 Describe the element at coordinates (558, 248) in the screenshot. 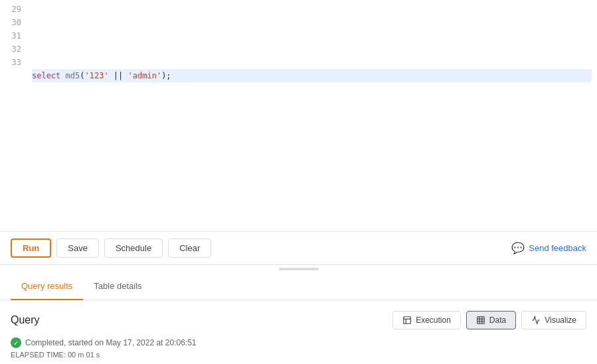

I see `feedback-label: Send feedback` at that location.